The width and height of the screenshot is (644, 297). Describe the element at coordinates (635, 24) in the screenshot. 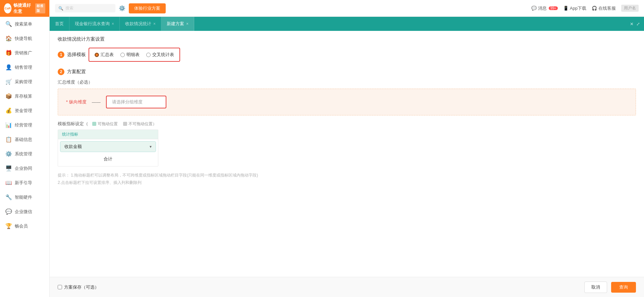

I see `tabbar-actions: ✕ ⤢` at that location.